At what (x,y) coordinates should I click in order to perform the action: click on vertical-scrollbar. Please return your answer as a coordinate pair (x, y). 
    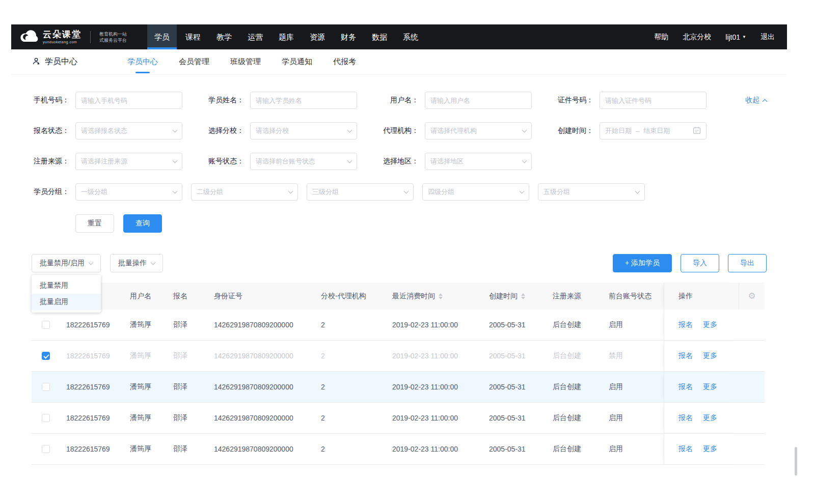
    Looking at the image, I should click on (796, 461).